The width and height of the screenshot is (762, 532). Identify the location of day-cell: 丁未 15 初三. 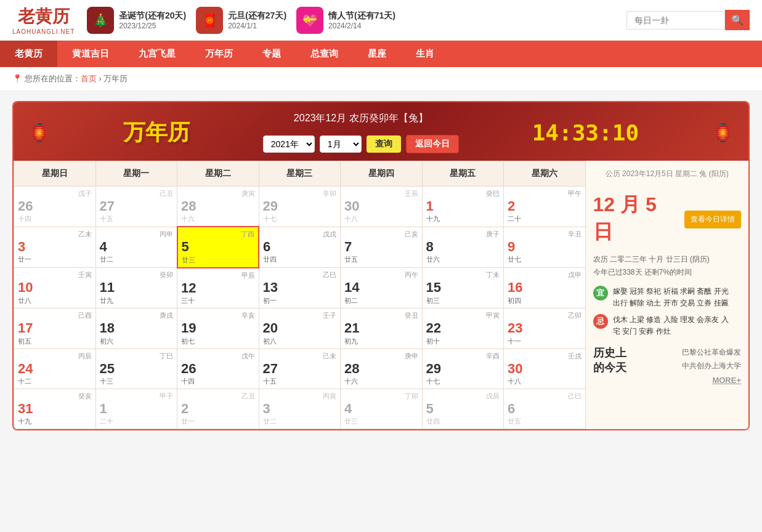
(463, 288).